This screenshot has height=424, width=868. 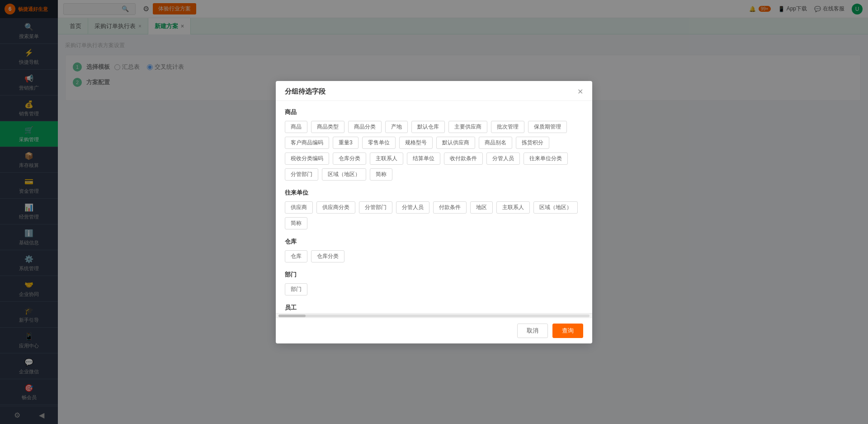 I want to click on field-tag-0-22: 分管部门, so click(x=302, y=175).